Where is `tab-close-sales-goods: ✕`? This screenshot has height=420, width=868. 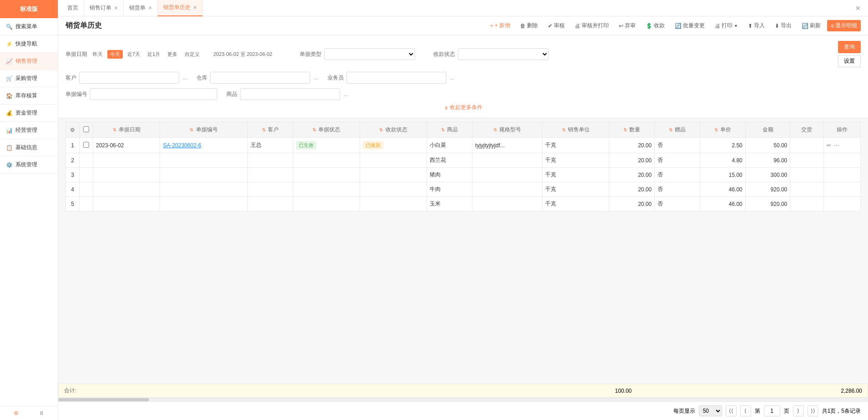
tab-close-sales-goods: ✕ is located at coordinates (150, 8).